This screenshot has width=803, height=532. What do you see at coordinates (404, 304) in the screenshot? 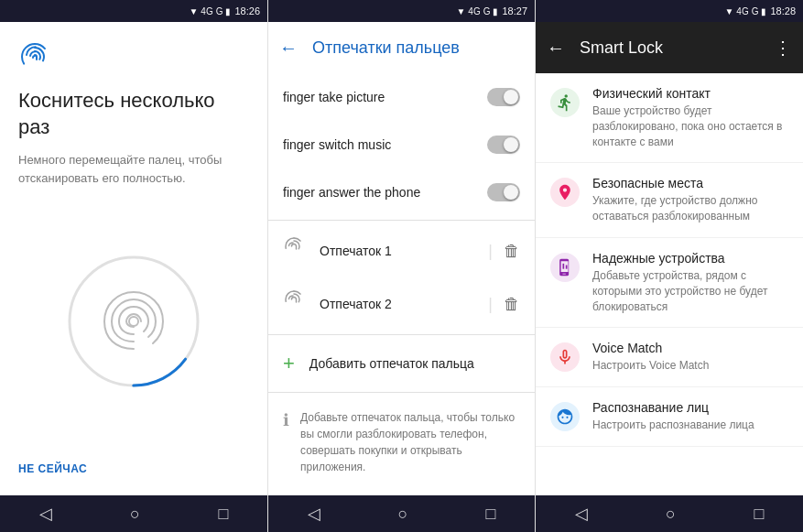
I see `saved-fingerprint-label-2: Отпечаток 2` at bounding box center [404, 304].